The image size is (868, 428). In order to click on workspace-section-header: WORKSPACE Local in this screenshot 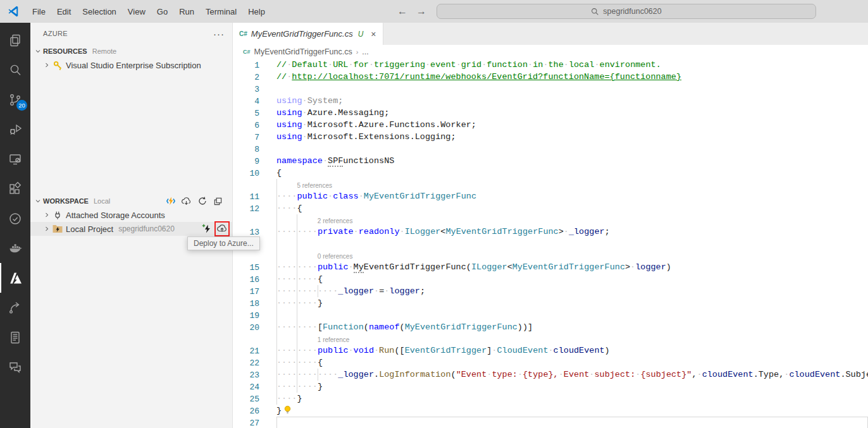, I will do `click(132, 201)`.